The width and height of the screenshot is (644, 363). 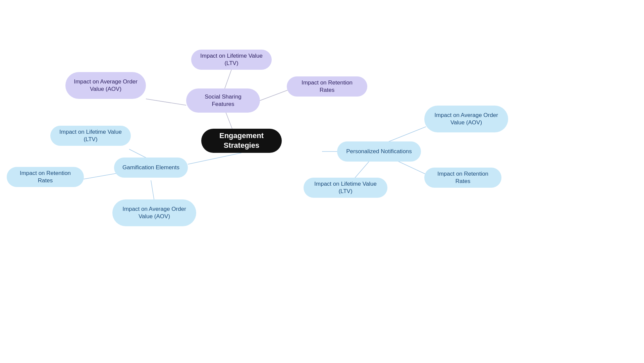 I want to click on personalized-node: Personalized Notifications, so click(x=379, y=152).